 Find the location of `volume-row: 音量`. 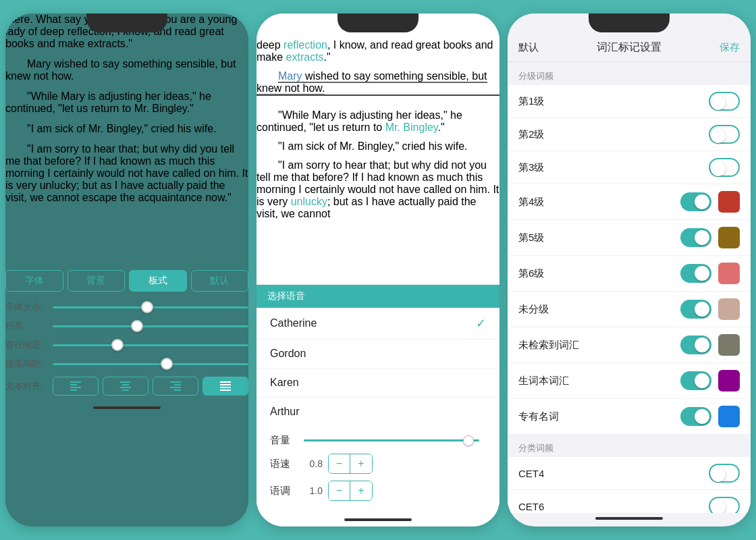

volume-row: 音量 is located at coordinates (378, 440).